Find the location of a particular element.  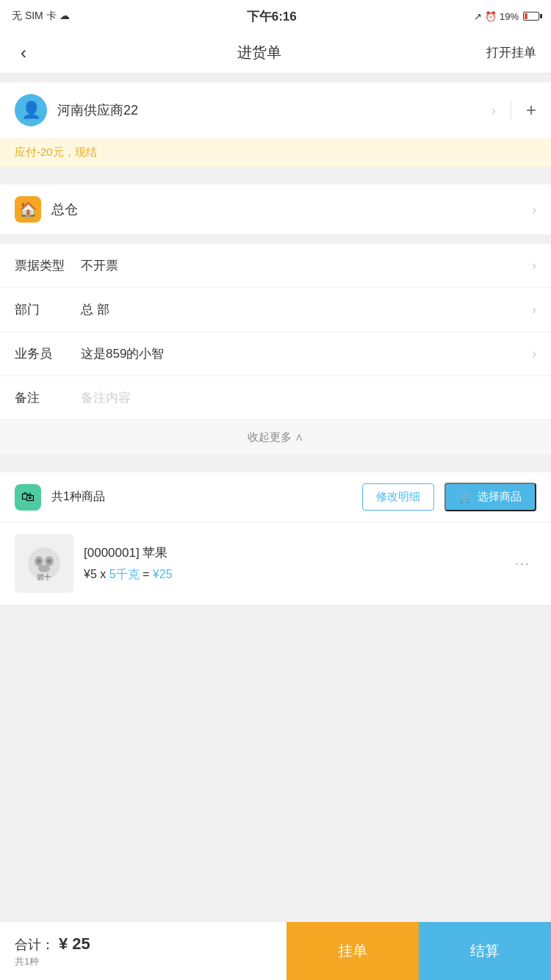

department-chevron: › is located at coordinates (534, 310).